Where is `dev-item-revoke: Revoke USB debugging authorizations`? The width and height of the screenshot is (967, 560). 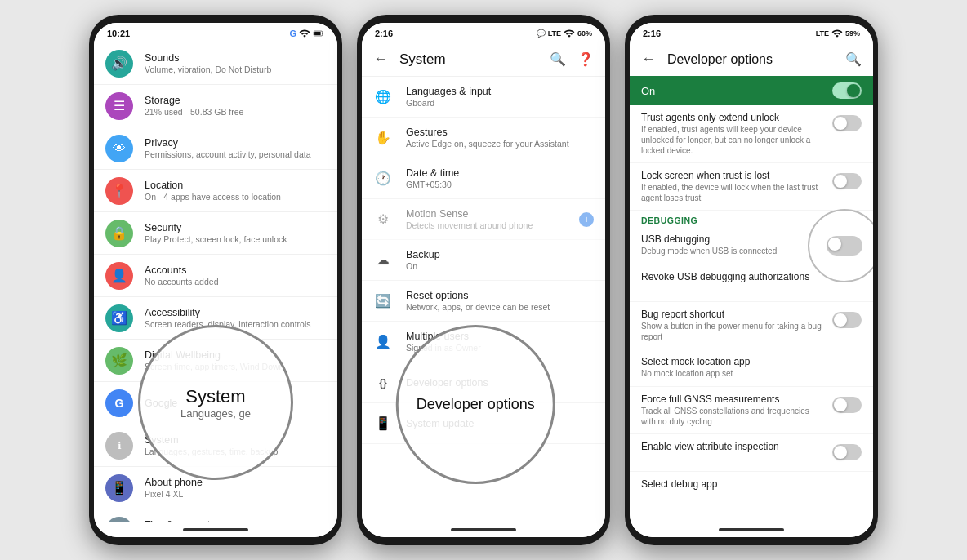
dev-item-revoke: Revoke USB debugging authorizations is located at coordinates (751, 283).